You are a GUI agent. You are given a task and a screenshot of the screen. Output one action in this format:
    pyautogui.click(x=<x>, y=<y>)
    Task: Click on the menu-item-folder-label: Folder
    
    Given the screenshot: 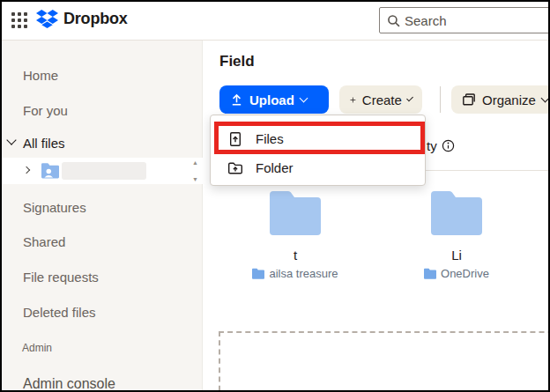 What is the action you would take?
    pyautogui.click(x=275, y=167)
    